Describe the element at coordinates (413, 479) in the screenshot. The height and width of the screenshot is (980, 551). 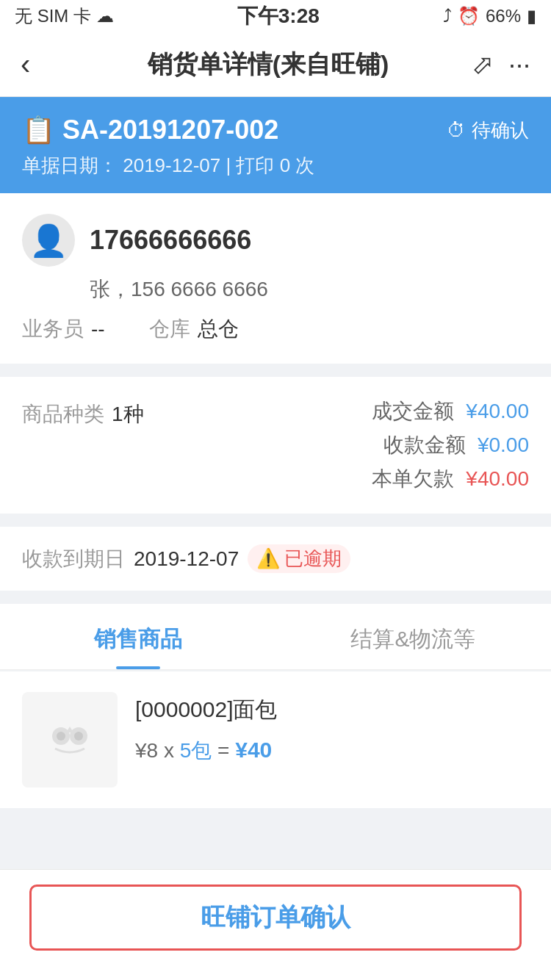
I see `owed-label: 本单欠款` at that location.